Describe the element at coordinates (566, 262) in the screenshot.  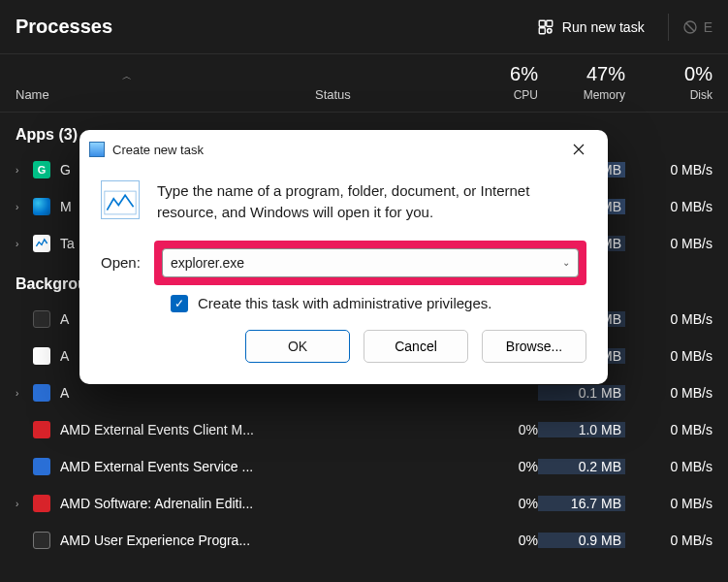
I see `chevron-down-icon: ⌄` at that location.